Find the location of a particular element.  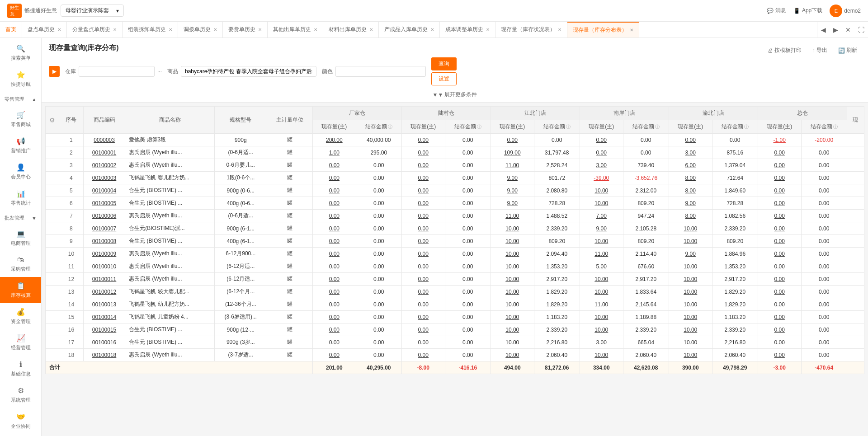

sidebar-item-retail: 零售管理 ▲ is located at coordinates (21, 99).